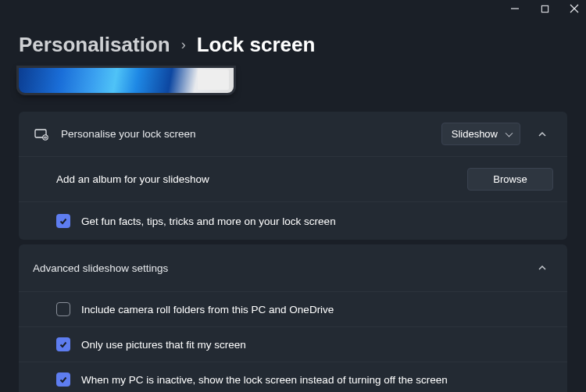  I want to click on fun-facts-label: Get fun facts, tips, tricks and more on …, so click(317, 222).